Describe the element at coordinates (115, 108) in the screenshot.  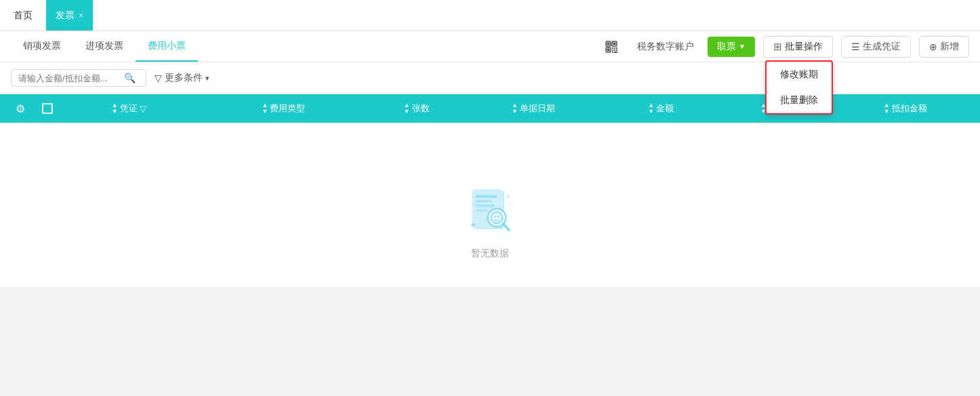
I see `th-voucher-sort-icon: ▲▼` at that location.